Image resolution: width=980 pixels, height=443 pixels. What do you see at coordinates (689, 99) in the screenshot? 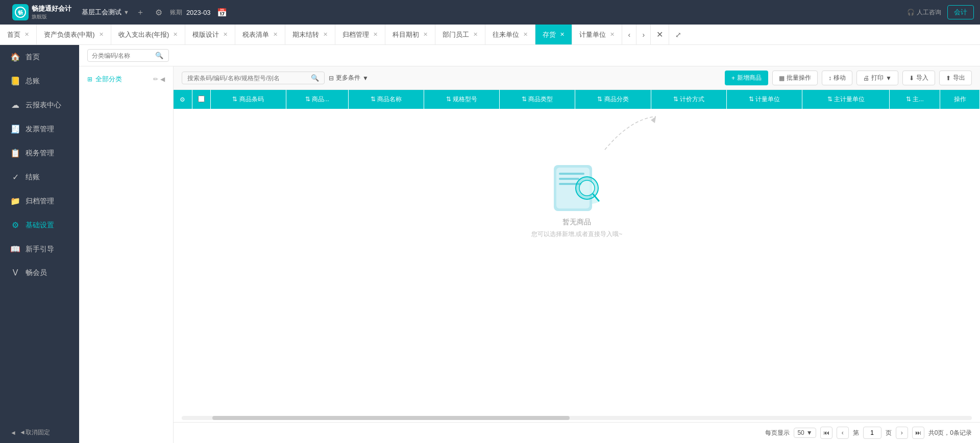
I see `col-price-mode: ⇅ 计价方式` at bounding box center [689, 99].